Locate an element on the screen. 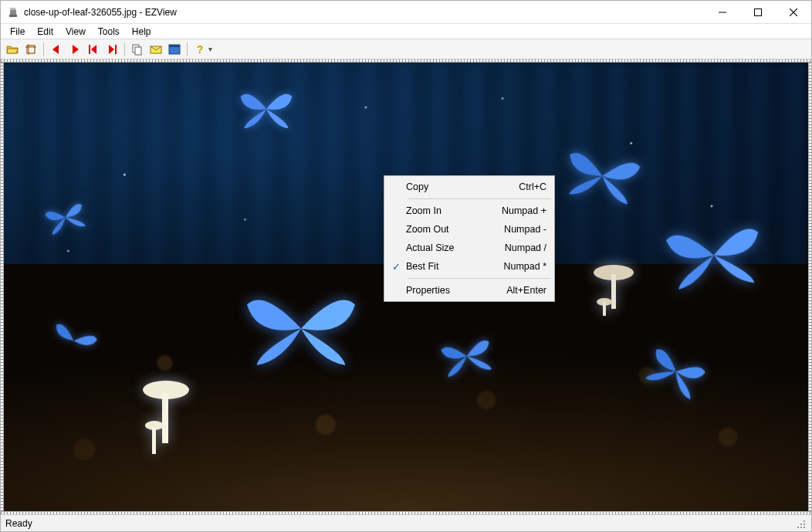 This screenshot has width=812, height=532. status-text: Ready is located at coordinates (19, 524).